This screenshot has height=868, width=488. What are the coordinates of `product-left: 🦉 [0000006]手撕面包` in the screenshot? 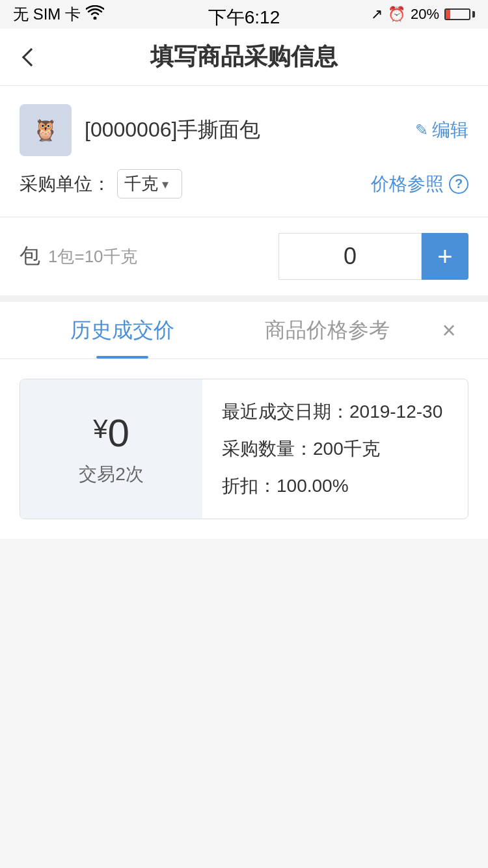 It's located at (140, 130).